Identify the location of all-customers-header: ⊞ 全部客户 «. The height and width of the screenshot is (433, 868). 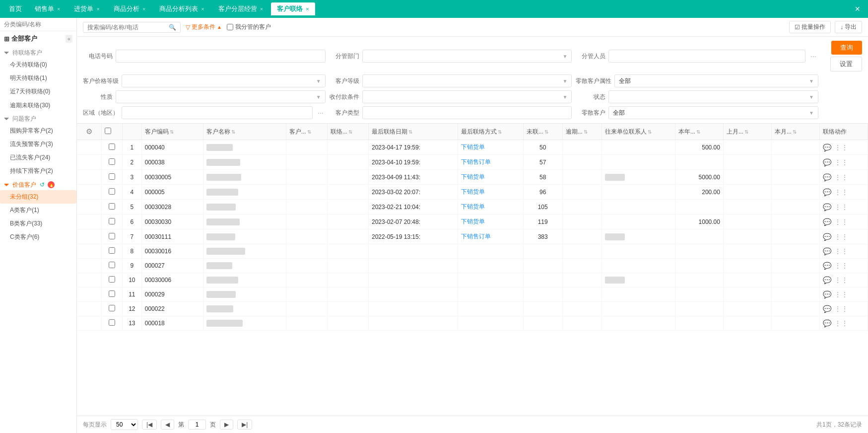
(38, 39).